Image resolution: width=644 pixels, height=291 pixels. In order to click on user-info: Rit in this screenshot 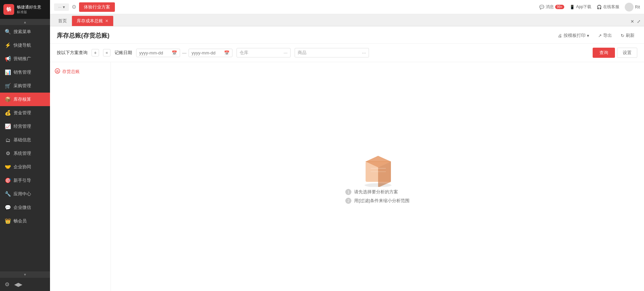, I will do `click(633, 7)`.